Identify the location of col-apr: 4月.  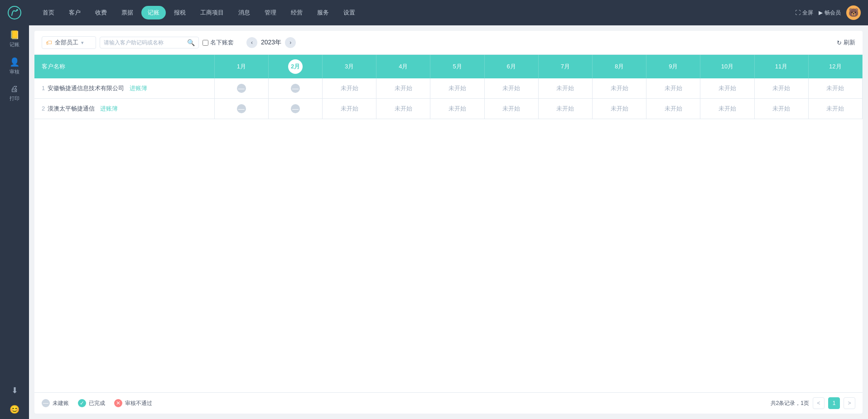
(403, 67).